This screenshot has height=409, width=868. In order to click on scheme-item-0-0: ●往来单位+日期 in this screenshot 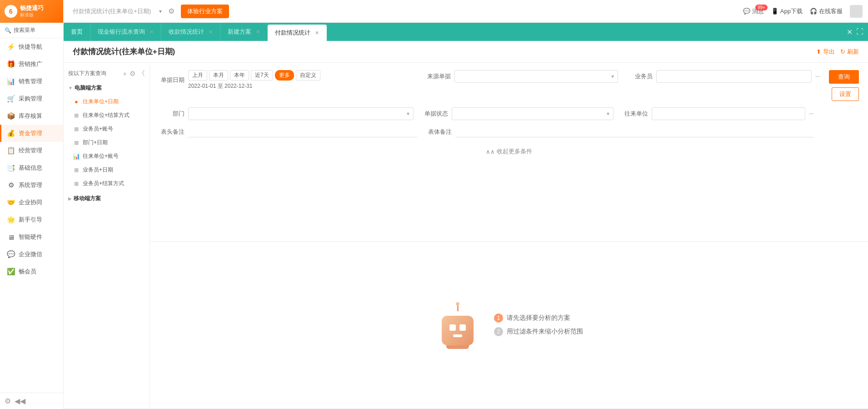, I will do `click(110, 102)`.